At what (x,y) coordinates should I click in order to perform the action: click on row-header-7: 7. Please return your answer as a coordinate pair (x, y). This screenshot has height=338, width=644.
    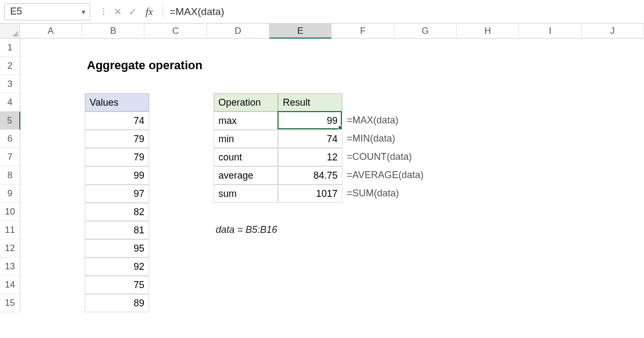
    Looking at the image, I should click on (10, 157).